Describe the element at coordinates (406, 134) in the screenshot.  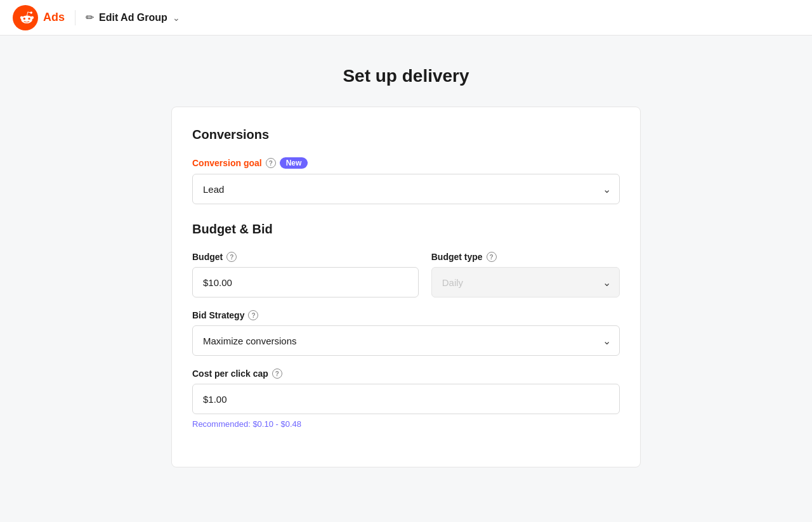
I see `conversions-title: Conversions` at that location.